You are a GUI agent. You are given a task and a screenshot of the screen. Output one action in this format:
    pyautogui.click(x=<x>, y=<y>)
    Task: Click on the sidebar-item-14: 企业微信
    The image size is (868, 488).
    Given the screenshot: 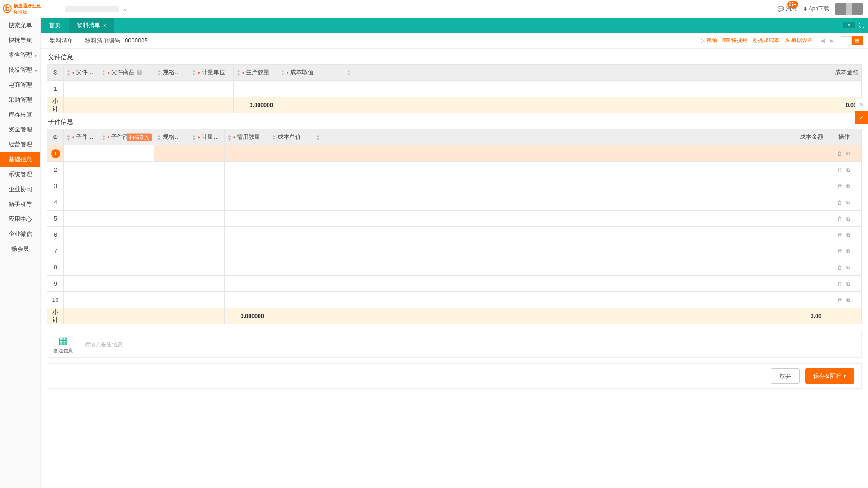 What is the action you would take?
    pyautogui.click(x=20, y=234)
    